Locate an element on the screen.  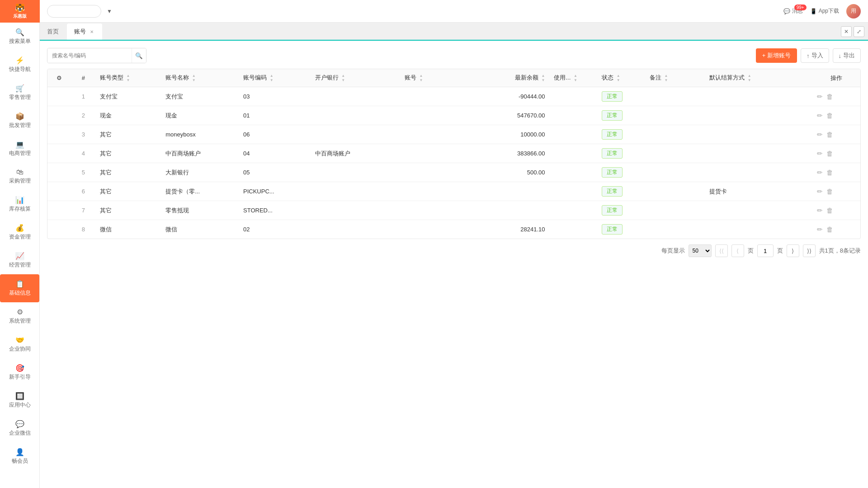
th-name: 账号名称 ▲▼ is located at coordinates (200, 78).